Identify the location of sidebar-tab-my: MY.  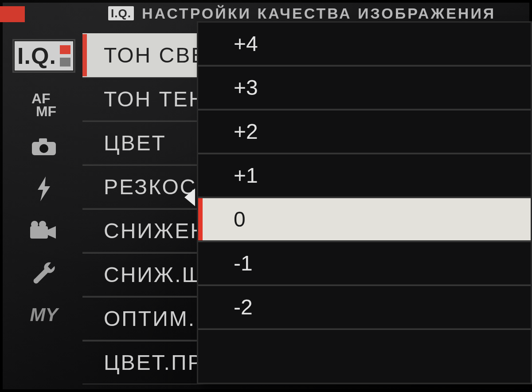
(44, 315).